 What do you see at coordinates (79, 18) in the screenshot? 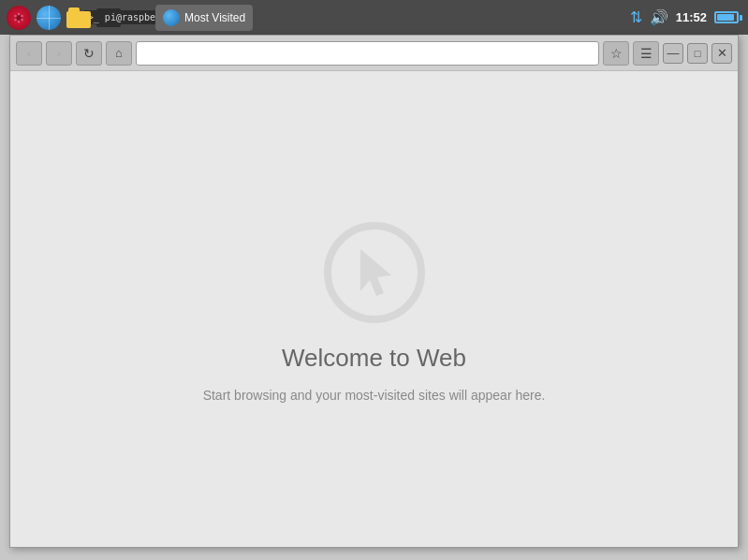
I see `taskbar-folder-button` at bounding box center [79, 18].